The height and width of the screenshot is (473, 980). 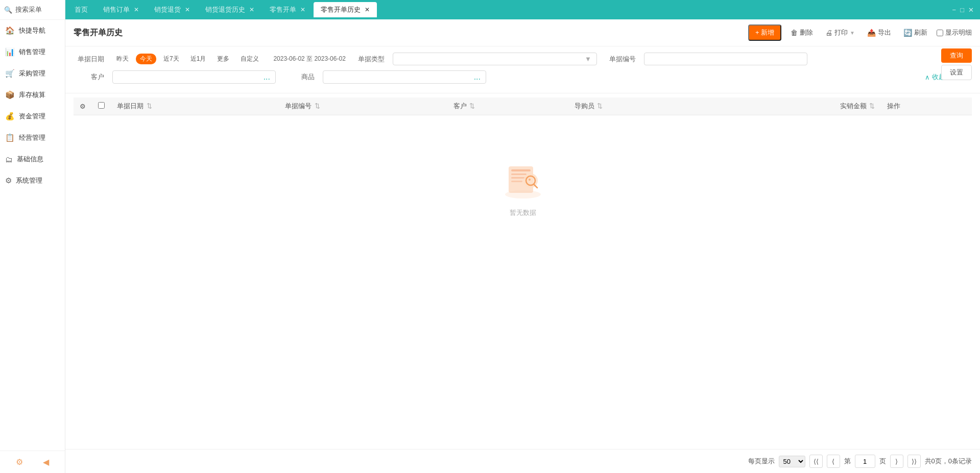 I want to click on date-option-1month: 近1月, so click(x=198, y=59).